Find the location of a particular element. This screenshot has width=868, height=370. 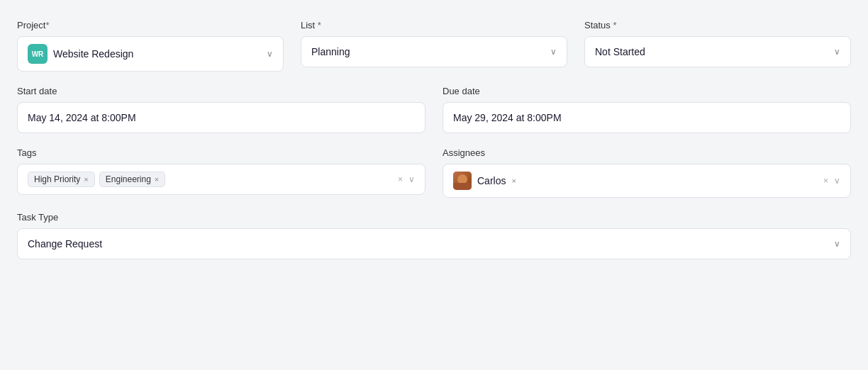

status-value: Not Started is located at coordinates (620, 52).